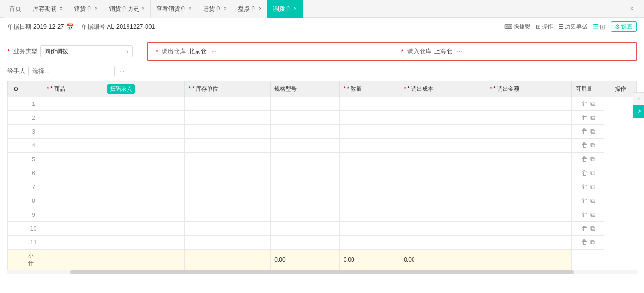 This screenshot has width=644, height=293. What do you see at coordinates (198, 51) in the screenshot?
I see `out-warehouse-value: 北京仓` at bounding box center [198, 51].